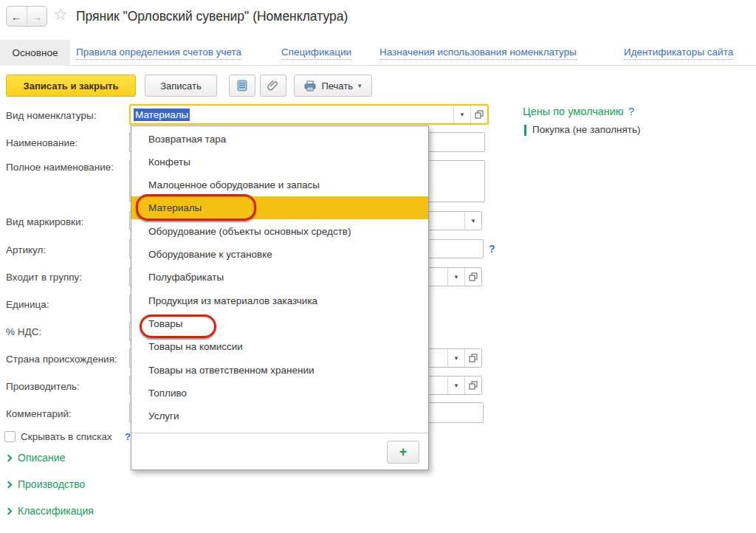  I want to click on parent-group-open-button, so click(472, 277).